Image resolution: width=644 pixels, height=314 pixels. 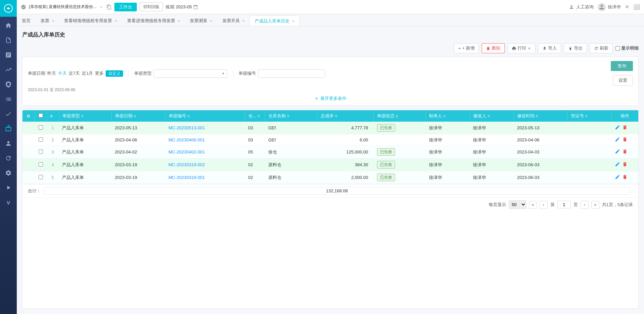 I want to click on sidebar-item-warehouse, so click(x=8, y=129).